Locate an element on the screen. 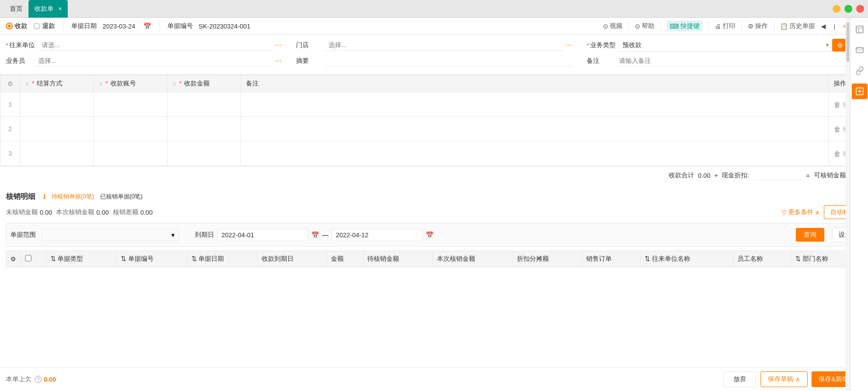  history-icon: 📋 is located at coordinates (784, 27).